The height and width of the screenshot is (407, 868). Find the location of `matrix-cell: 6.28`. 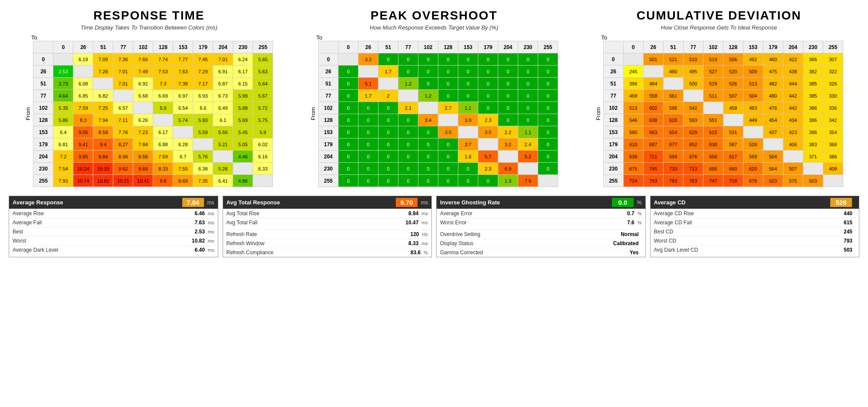

matrix-cell: 6.28 is located at coordinates (183, 144).